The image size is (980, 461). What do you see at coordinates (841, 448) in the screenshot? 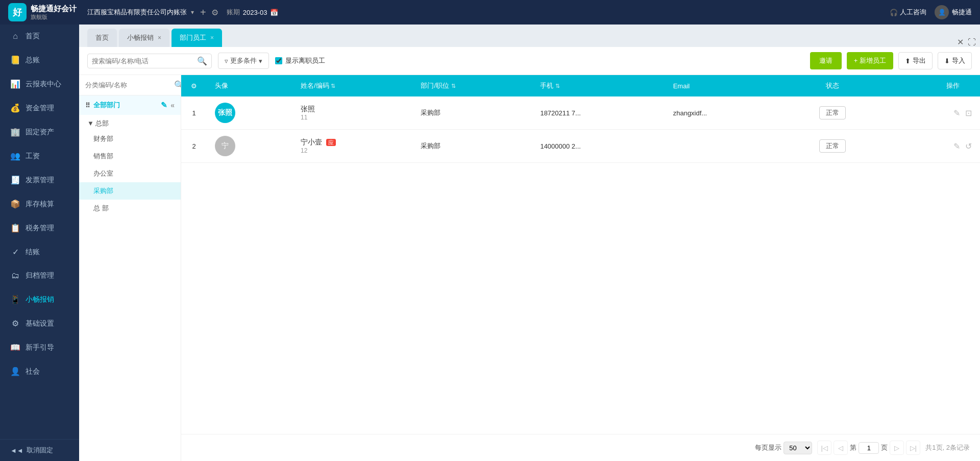
I see `prev-page-button: ◁` at bounding box center [841, 448].